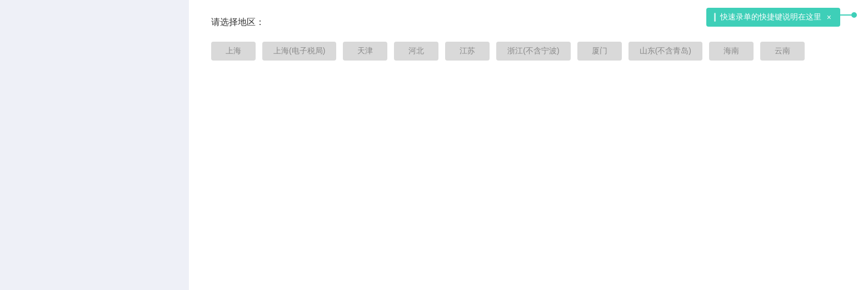  I want to click on connector-line, so click(846, 15).